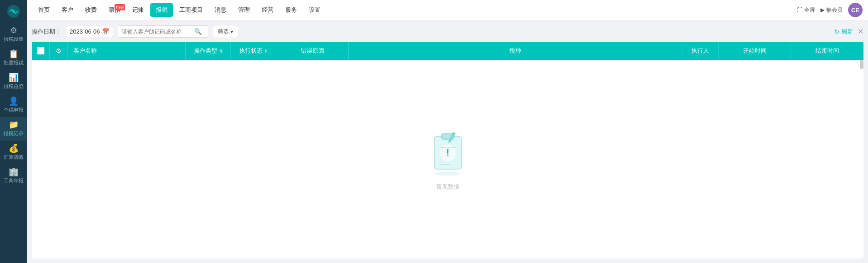 The width and height of the screenshot is (868, 263). Describe the element at coordinates (221, 10) in the screenshot. I see `nav-xiaoxi: 消息` at that location.